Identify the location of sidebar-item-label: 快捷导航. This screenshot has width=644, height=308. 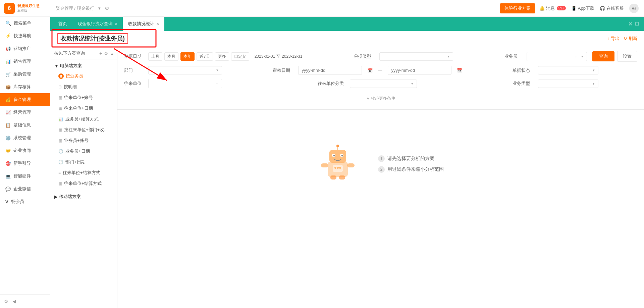
(22, 36).